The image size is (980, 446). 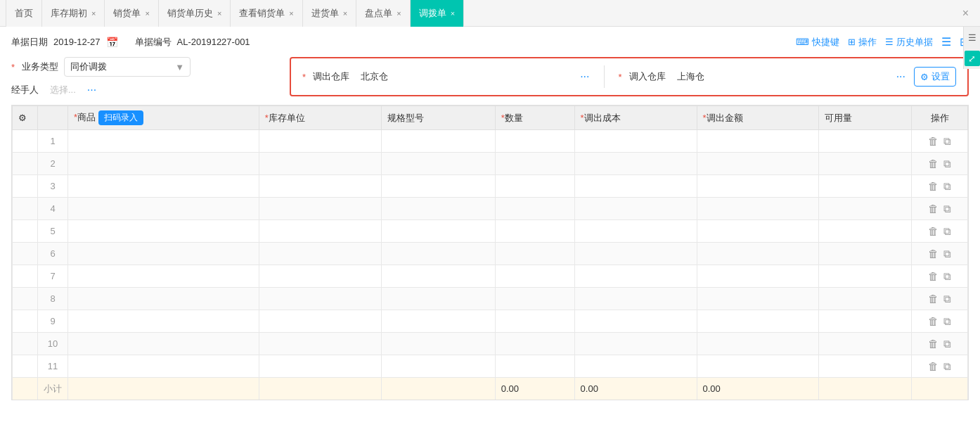 What do you see at coordinates (882, 42) in the screenshot?
I see `header-actions: ⌨ 快捷键 ⊞ 操作 ☰ 历史单据 ☰ ⊟` at bounding box center [882, 42].